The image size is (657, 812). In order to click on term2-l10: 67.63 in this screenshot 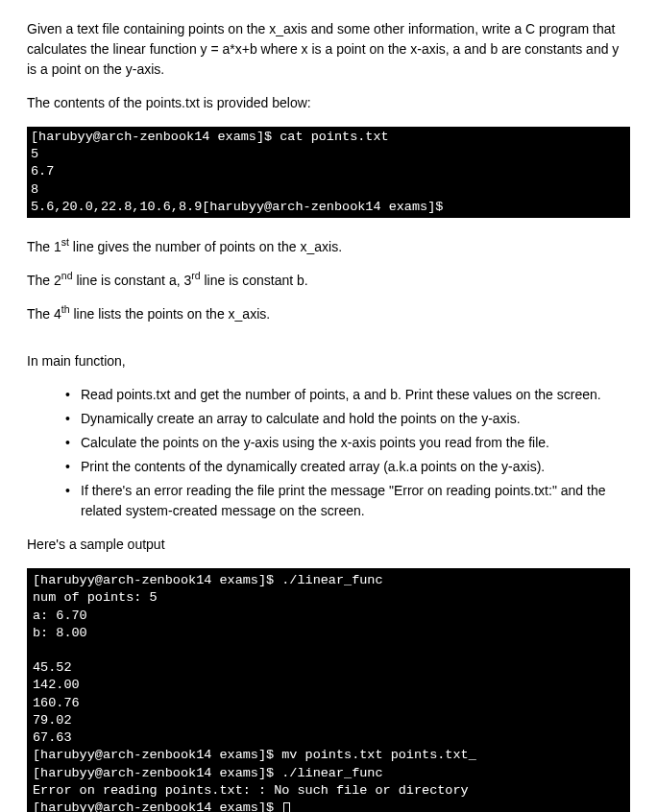, I will do `click(52, 737)`.